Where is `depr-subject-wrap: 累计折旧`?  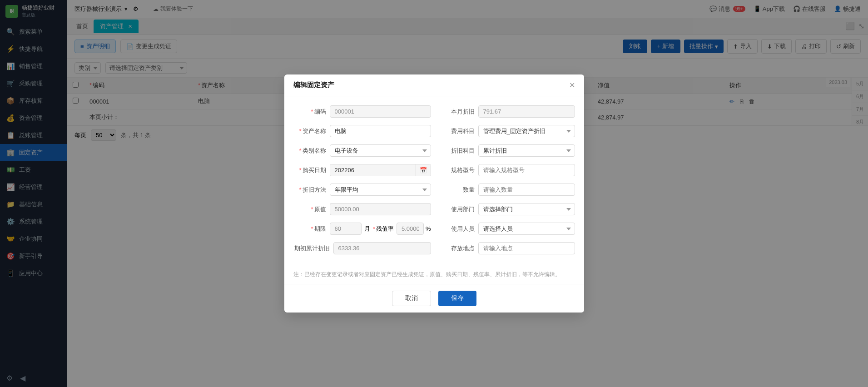
depr-subject-wrap: 累计折旧 is located at coordinates (527, 151).